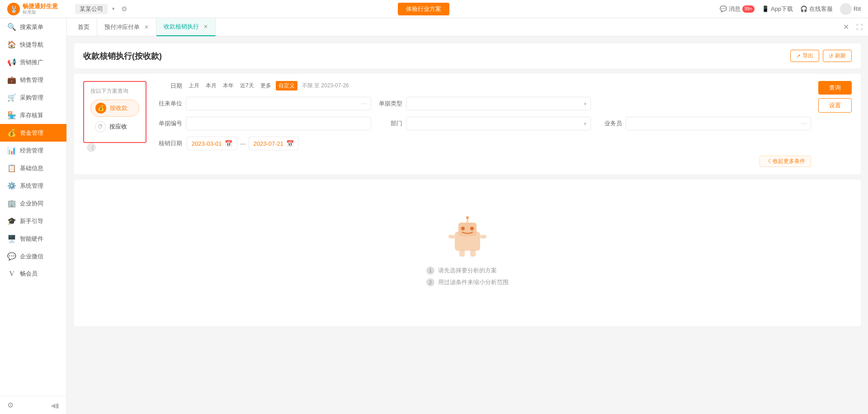 Image resolution: width=868 pixels, height=414 pixels. I want to click on briefcase-icon: 💼, so click(12, 80).